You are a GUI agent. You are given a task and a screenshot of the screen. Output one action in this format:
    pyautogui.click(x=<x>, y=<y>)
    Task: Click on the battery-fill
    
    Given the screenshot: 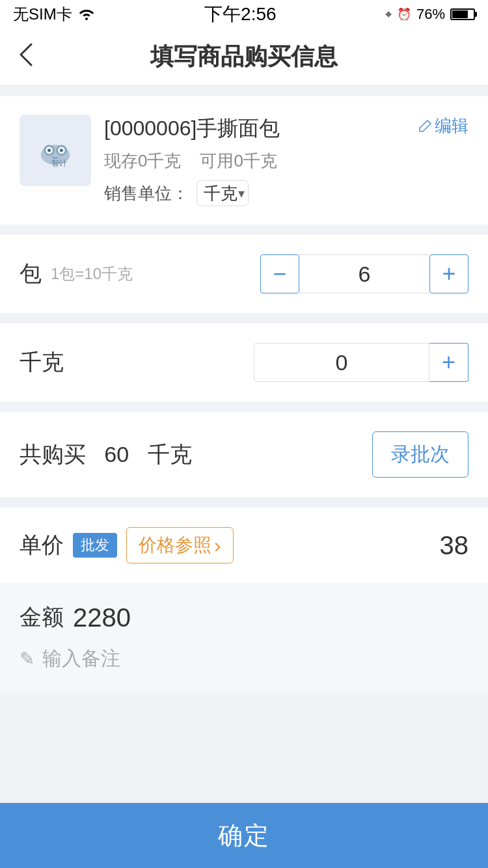 What is the action you would take?
    pyautogui.click(x=460, y=14)
    